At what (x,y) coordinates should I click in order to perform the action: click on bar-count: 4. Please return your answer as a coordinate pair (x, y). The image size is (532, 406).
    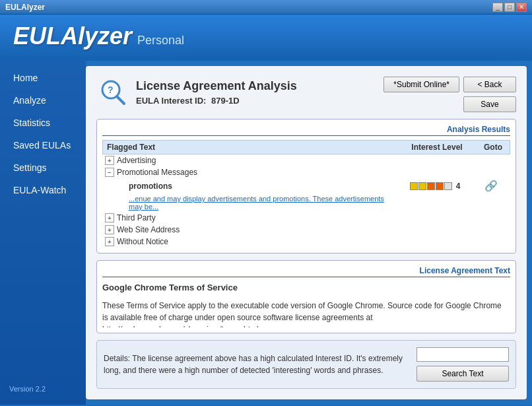
    Looking at the image, I should click on (458, 186).